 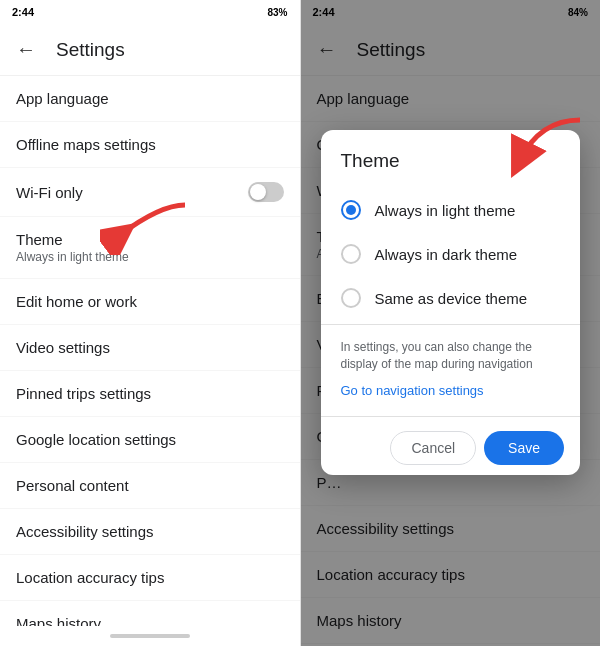 I want to click on dialog-info-text: In settings, you can also change the dis…, so click(x=451, y=354).